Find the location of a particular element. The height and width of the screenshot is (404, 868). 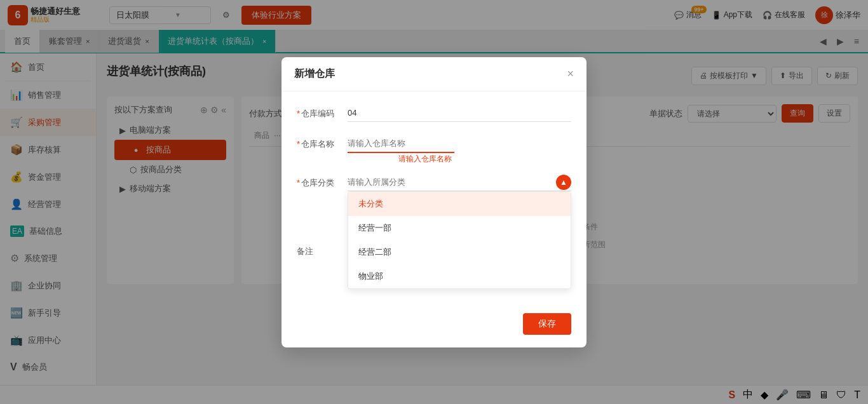

category-select-wrapper: ▲ 未分类 经营一部 经营二部 物业部 is located at coordinates (459, 182).